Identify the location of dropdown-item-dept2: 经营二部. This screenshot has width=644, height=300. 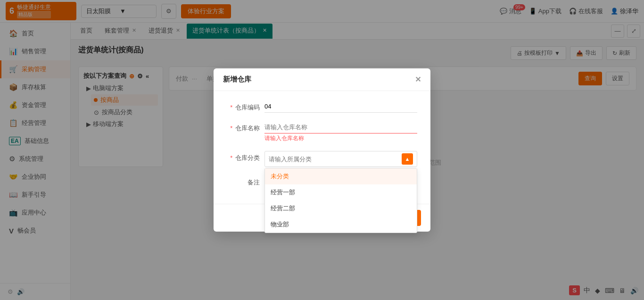
(341, 208).